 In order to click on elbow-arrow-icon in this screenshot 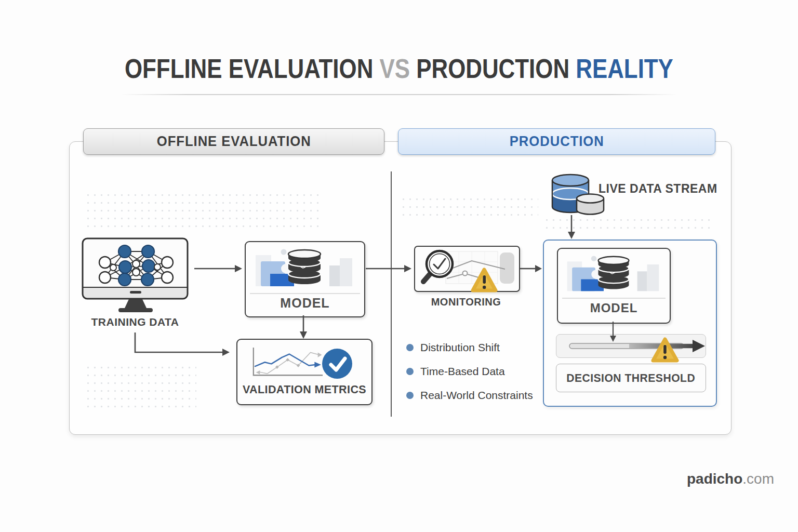, I will do `click(182, 345)`.